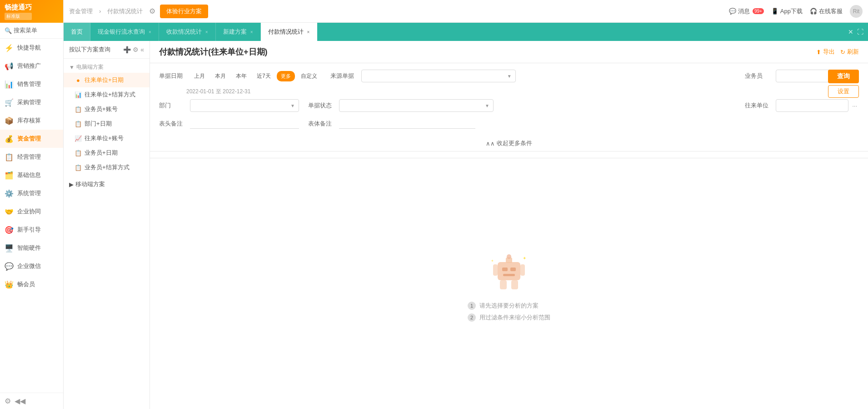 This screenshot has height=409, width=868. I want to click on member-icon: 👑, so click(9, 284).